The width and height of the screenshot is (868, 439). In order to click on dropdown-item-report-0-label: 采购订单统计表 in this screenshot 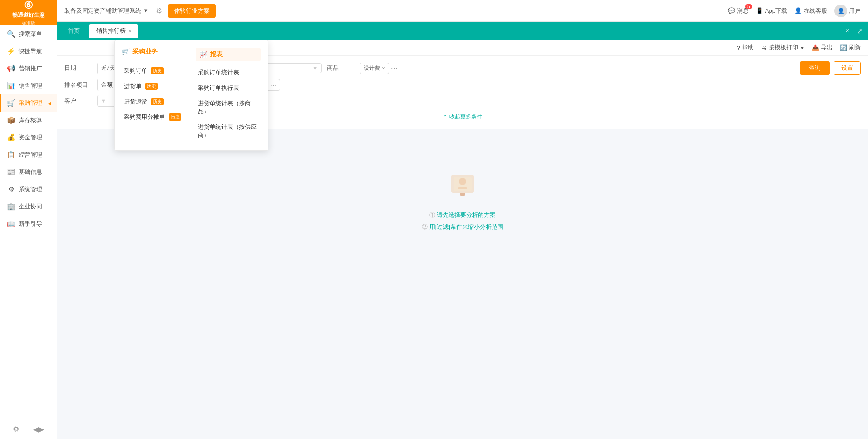, I will do `click(219, 73)`.